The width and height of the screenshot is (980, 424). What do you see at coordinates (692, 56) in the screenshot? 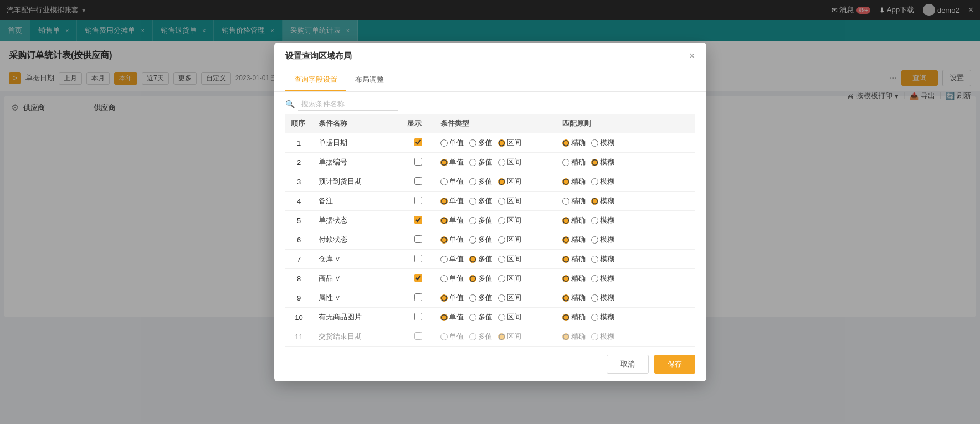
I see `dialog-close-btn: ×` at bounding box center [692, 56].